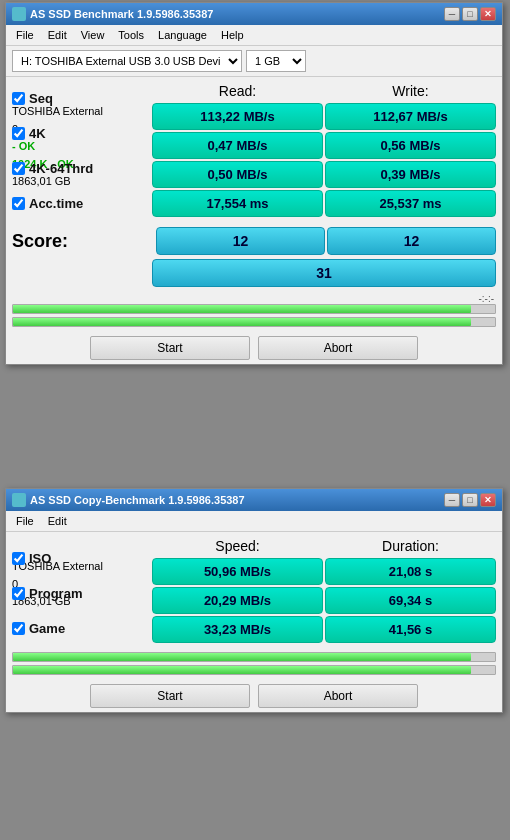  I want to click on progress-label-row: -:-:-, so click(254, 298).